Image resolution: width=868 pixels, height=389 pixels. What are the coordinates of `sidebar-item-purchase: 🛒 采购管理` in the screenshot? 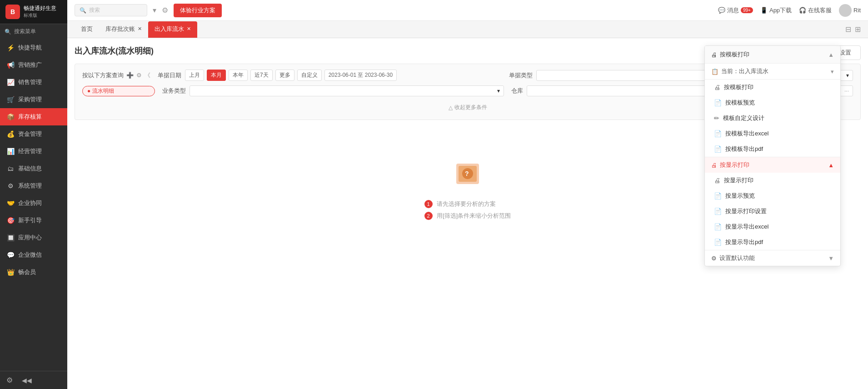 It's located at (34, 100).